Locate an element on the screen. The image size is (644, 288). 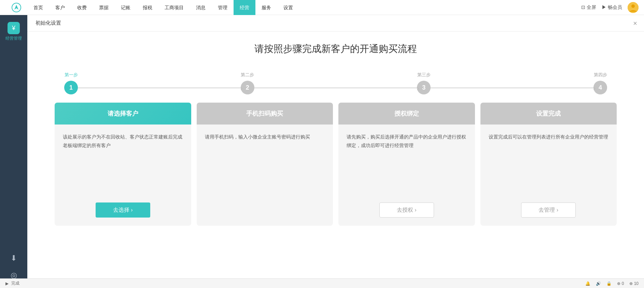
sidebar-item-operation: ¥ 经营管理 is located at coordinates (14, 31).